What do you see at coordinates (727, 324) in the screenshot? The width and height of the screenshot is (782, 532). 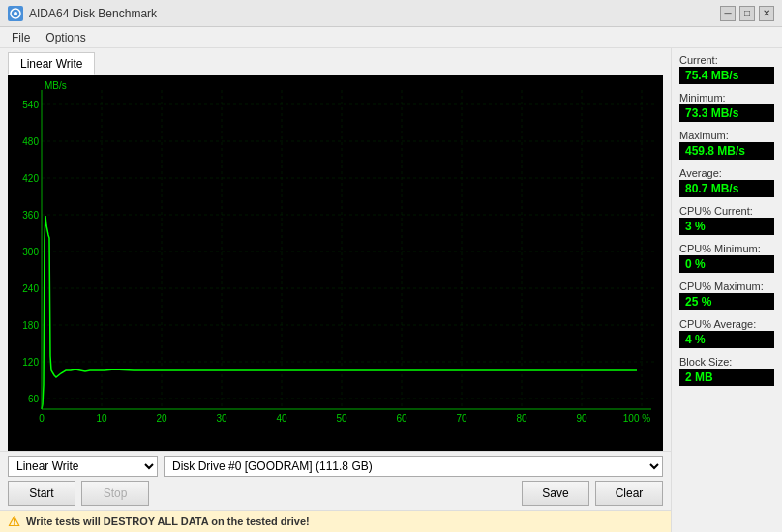 I see `cpu-average-label: CPU% Average:` at bounding box center [727, 324].